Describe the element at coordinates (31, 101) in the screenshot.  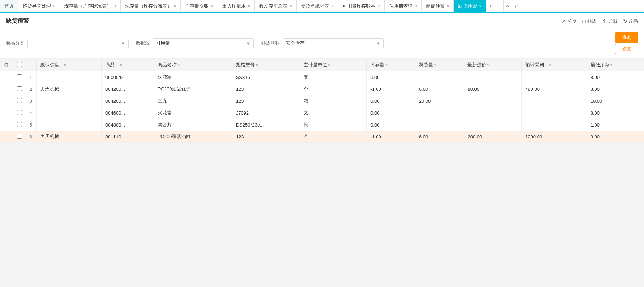
I see `seq-cell: 3` at that location.